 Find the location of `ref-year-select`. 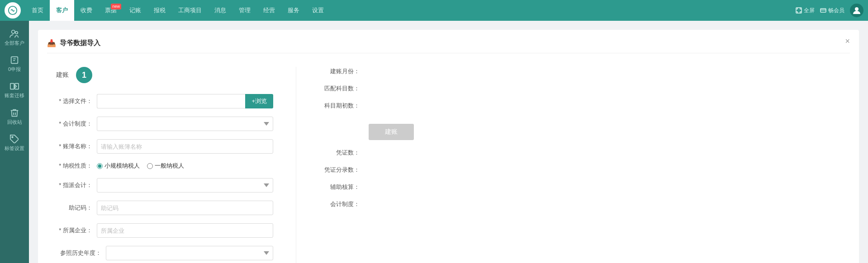

ref-year-select is located at coordinates (190, 253).